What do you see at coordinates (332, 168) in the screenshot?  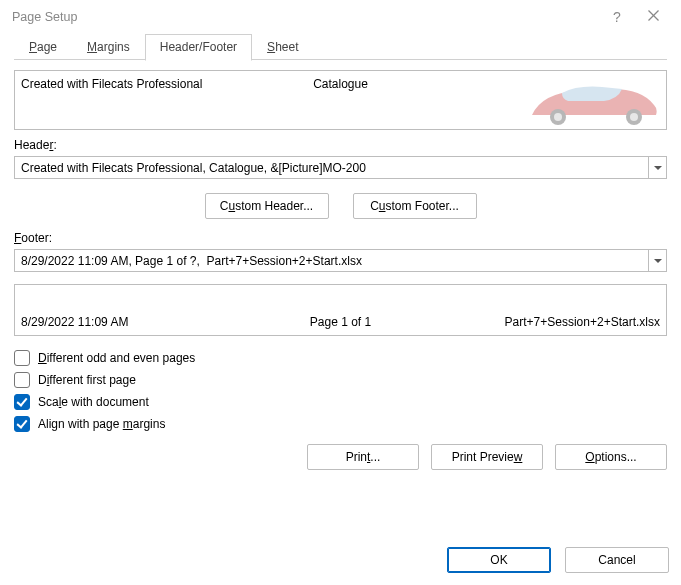 I see `header-input` at bounding box center [332, 168].